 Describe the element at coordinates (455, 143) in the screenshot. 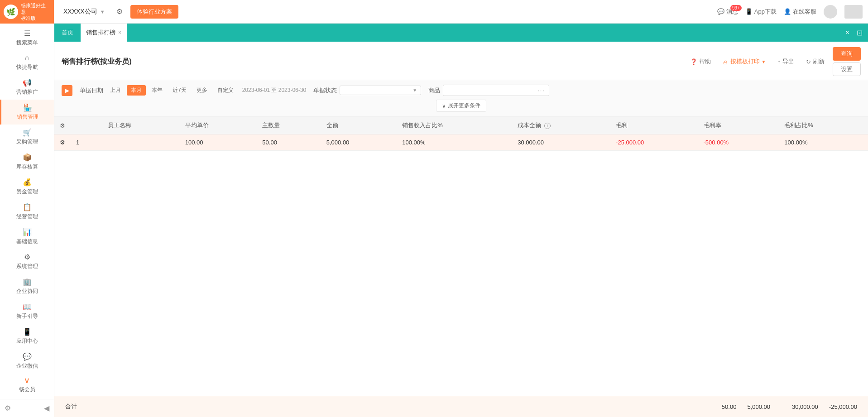

I see `row-sales-ratio: 100.00%` at that location.